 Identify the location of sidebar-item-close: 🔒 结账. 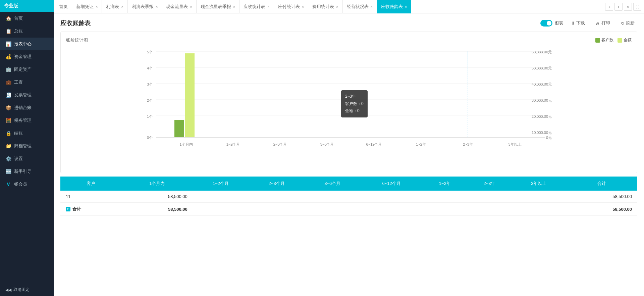
(27, 133).